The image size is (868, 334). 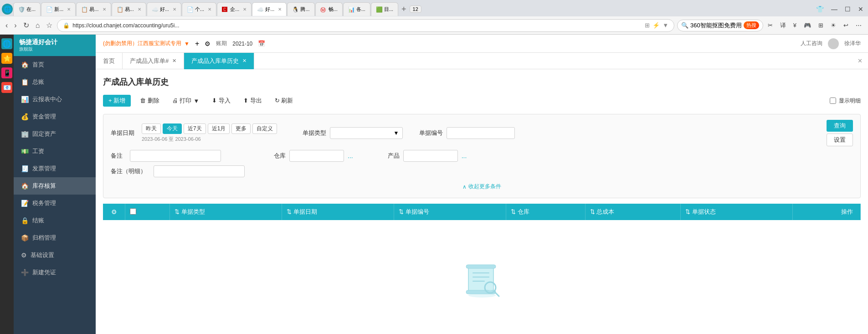 What do you see at coordinates (7, 87) in the screenshot?
I see `icon-sidebar-item-3: 📧` at bounding box center [7, 87].